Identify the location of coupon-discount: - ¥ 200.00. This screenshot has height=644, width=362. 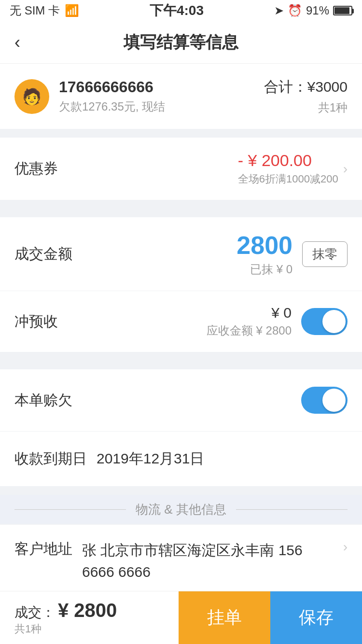
(288, 160).